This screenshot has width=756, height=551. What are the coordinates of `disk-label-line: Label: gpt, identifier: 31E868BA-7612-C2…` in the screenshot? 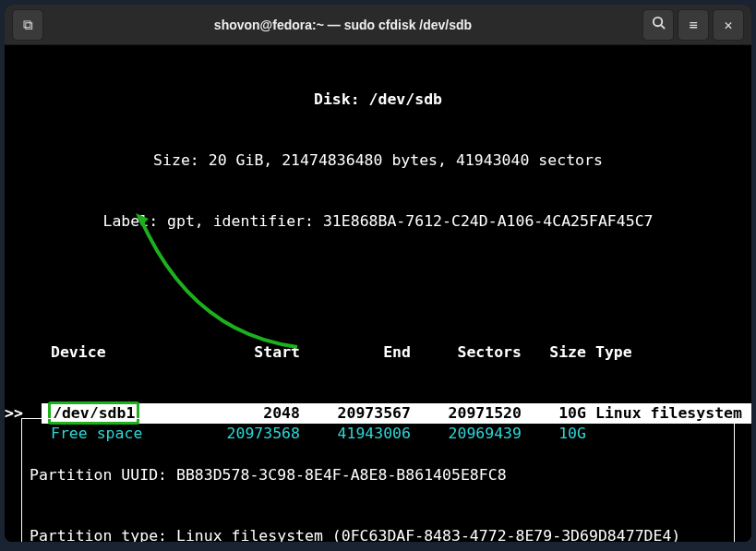 It's located at (378, 222).